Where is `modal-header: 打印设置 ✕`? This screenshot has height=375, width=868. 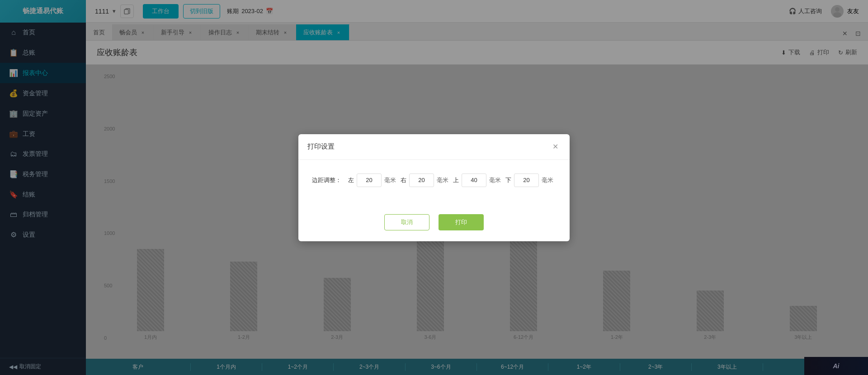
modal-header: 打印设置 ✕ is located at coordinates (434, 147).